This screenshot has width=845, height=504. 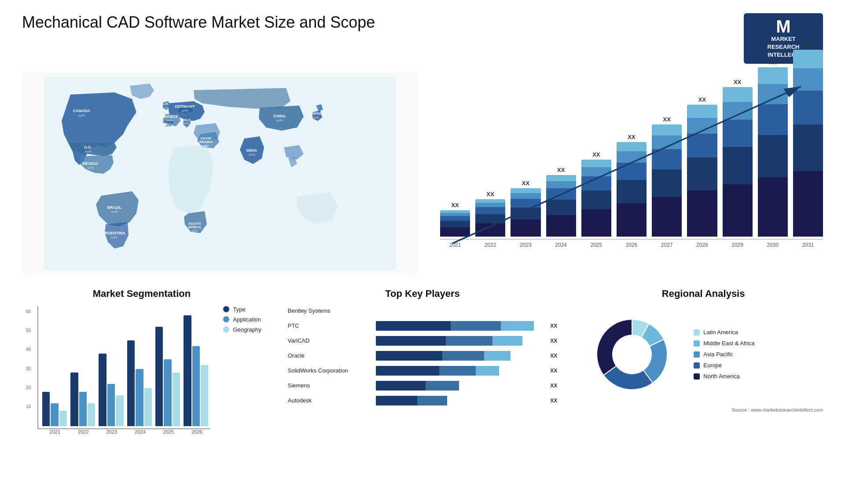 I want to click on svg-text: ARABIA, so click(x=206, y=142).